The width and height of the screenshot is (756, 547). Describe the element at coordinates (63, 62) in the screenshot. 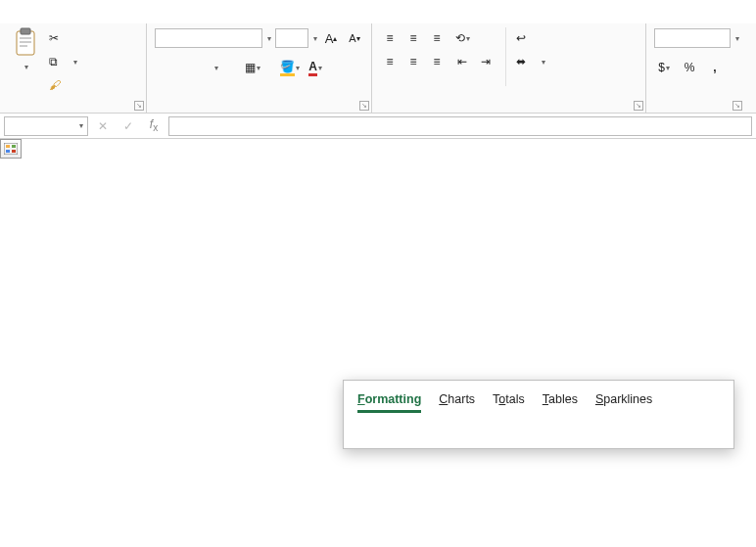

I see `copy-button: ⧉ ▾` at that location.